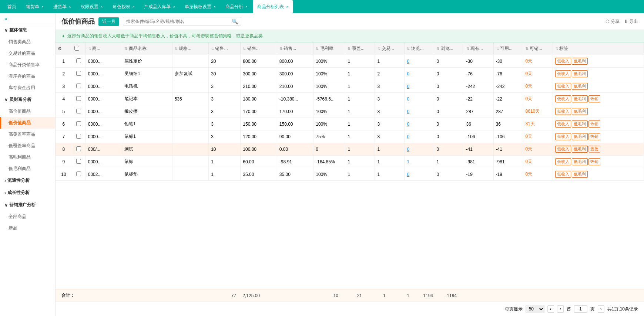 The image size is (644, 316). What do you see at coordinates (35, 7) in the screenshot?
I see `nav-sales-order: 销货单 ×` at bounding box center [35, 7].